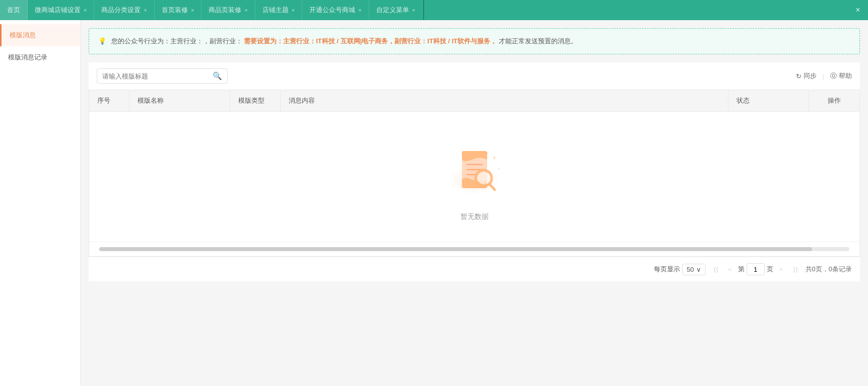 This screenshot has height=386, width=868. I want to click on sync-label: 同步, so click(810, 76).